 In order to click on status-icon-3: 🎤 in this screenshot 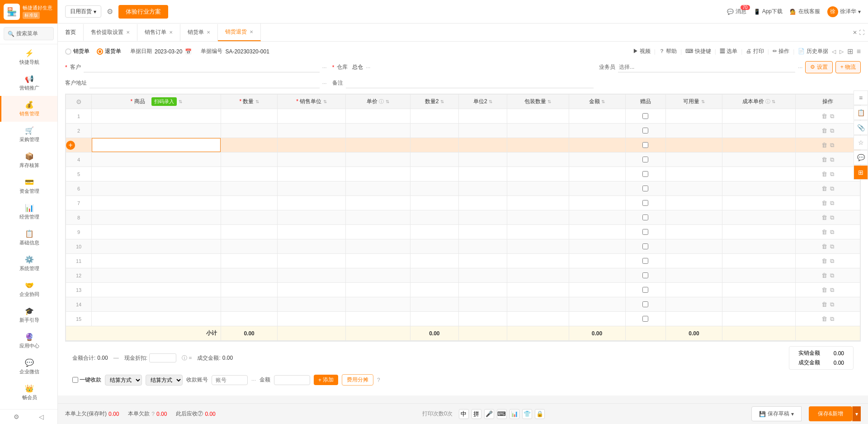, I will do `click(489, 414)`.